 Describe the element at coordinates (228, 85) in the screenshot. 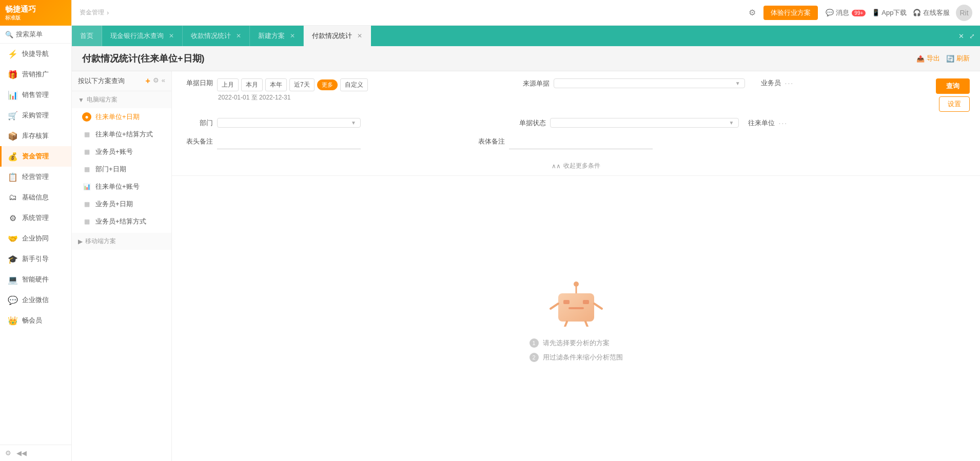

I see `date-btn-last-month: 上月` at that location.